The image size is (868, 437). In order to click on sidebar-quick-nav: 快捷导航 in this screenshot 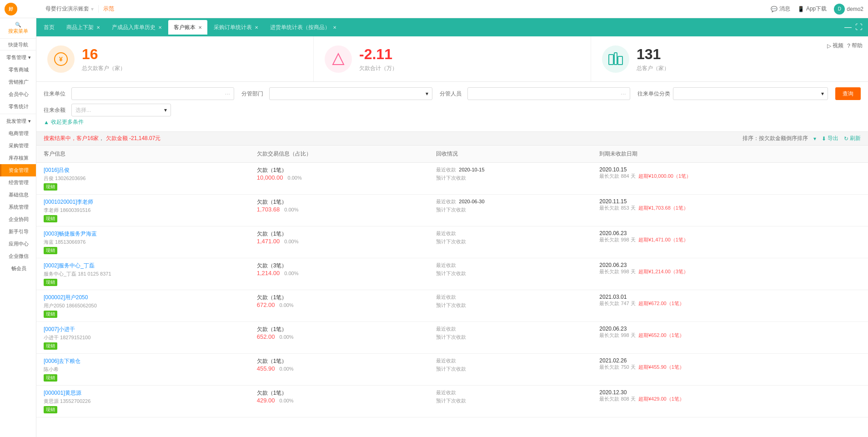, I will do `click(18, 44)`.